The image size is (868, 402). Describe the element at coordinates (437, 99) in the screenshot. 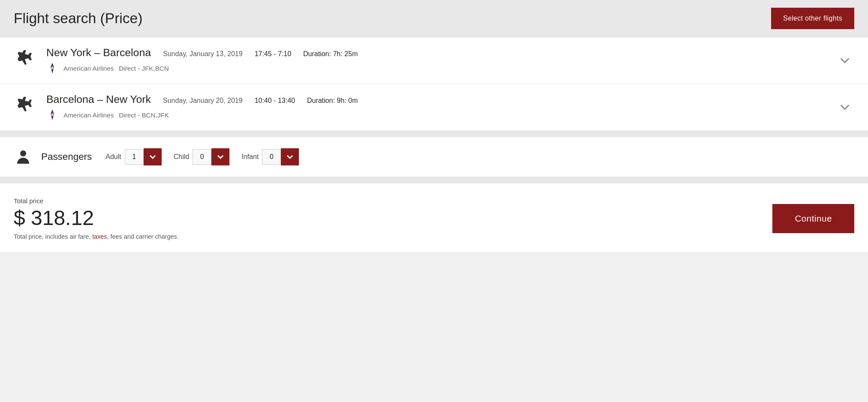

I see `flight-route-line-2: Barcelona – New York Sunday, January 20,…` at that location.